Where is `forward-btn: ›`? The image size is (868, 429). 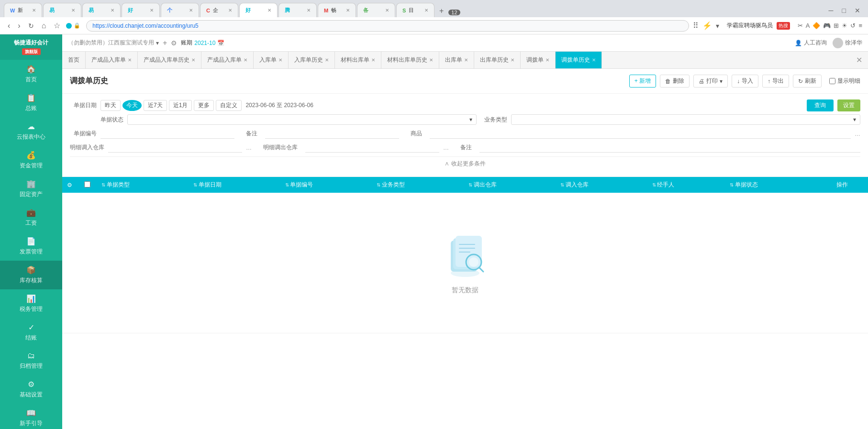
forward-btn: › is located at coordinates (19, 26).